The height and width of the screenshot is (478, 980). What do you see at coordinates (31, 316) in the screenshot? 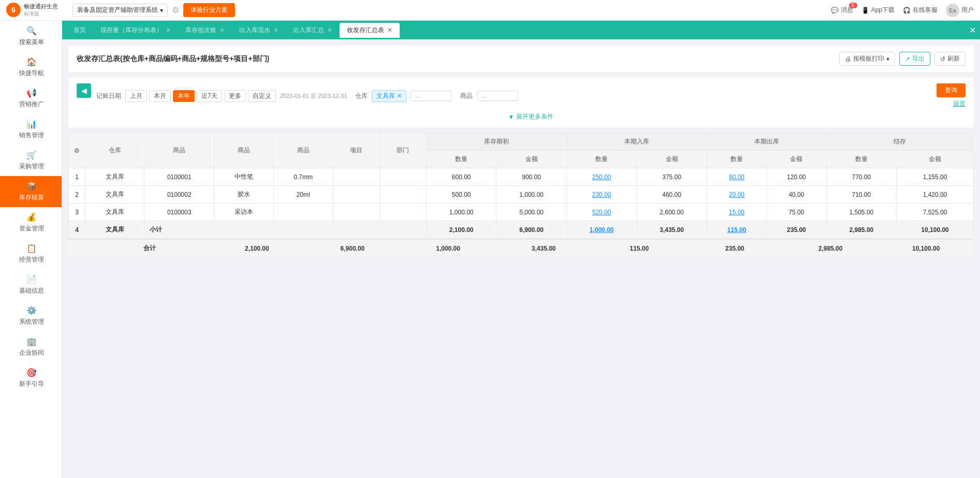
I see `sidebar-item-system: ⚙️ 系统管理` at bounding box center [31, 316].